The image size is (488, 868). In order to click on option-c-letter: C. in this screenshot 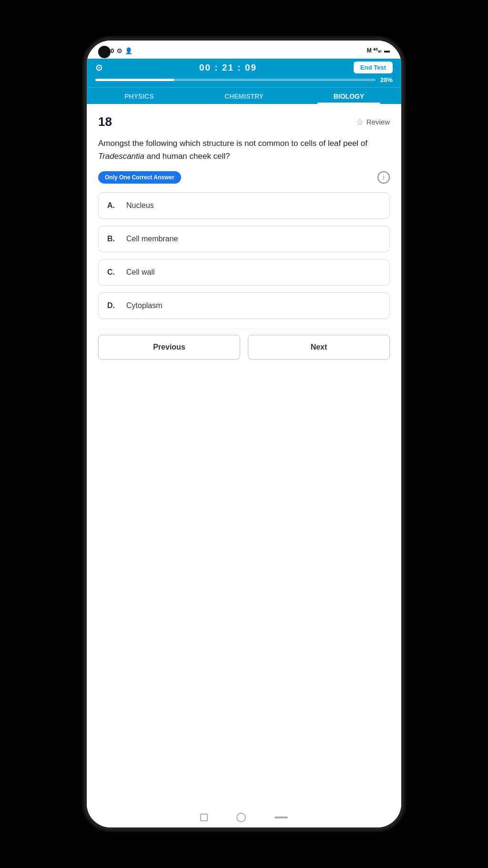, I will do `click(113, 272)`.